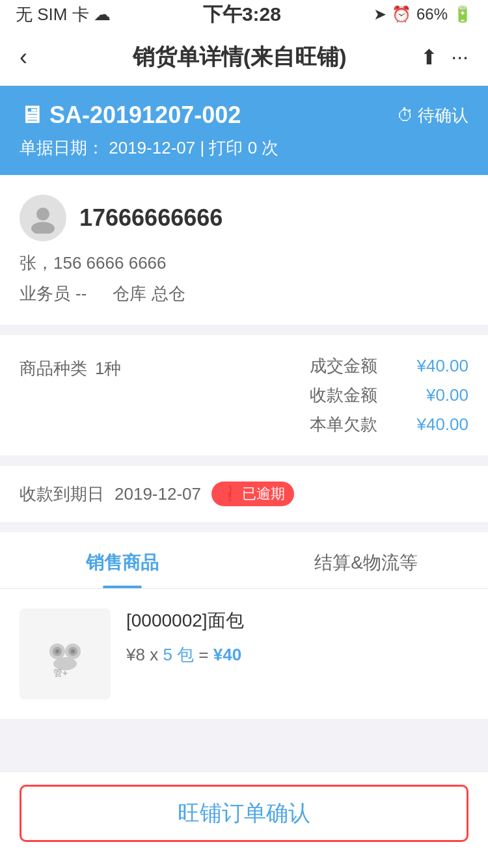 This screenshot has height=868, width=488. What do you see at coordinates (444, 57) in the screenshot?
I see `nav-actions: ⬆ ···` at bounding box center [444, 57].